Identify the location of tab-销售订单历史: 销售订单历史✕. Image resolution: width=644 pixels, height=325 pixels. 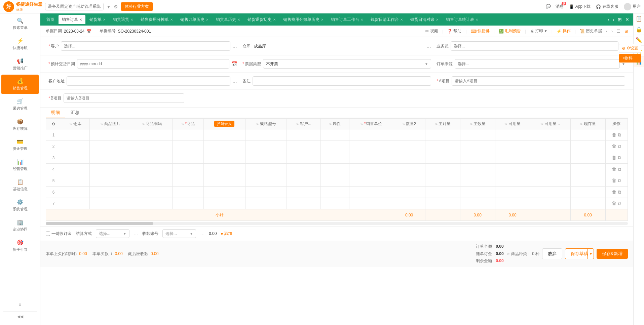
(194, 19).